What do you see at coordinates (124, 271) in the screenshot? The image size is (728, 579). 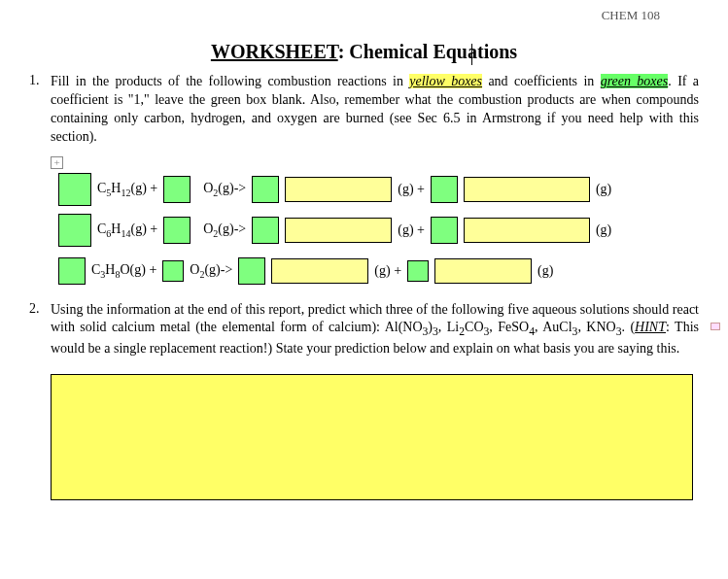 I see `reactant-3: C3H8O(g) +` at bounding box center [124, 271].